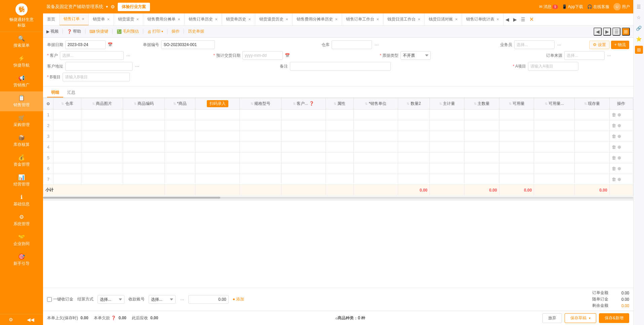 Image resolution: width=644 pixels, height=325 pixels. Describe the element at coordinates (447, 158) in the screenshot. I see `row-5-main-unit` at that location.